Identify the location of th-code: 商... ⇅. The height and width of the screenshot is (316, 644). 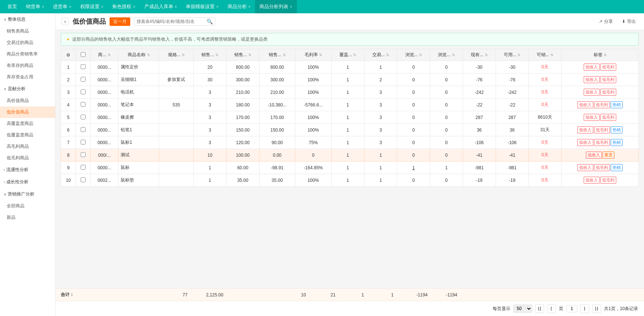
(104, 55).